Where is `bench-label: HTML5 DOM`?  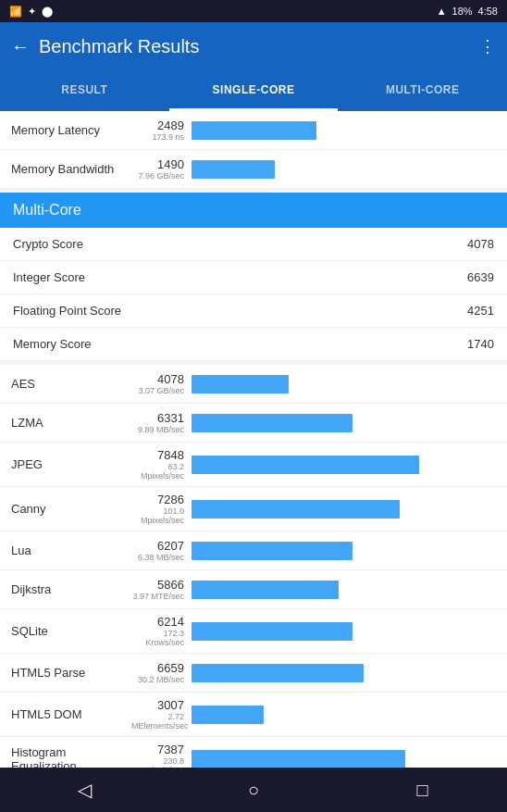 bench-label: HTML5 DOM is located at coordinates (71, 715).